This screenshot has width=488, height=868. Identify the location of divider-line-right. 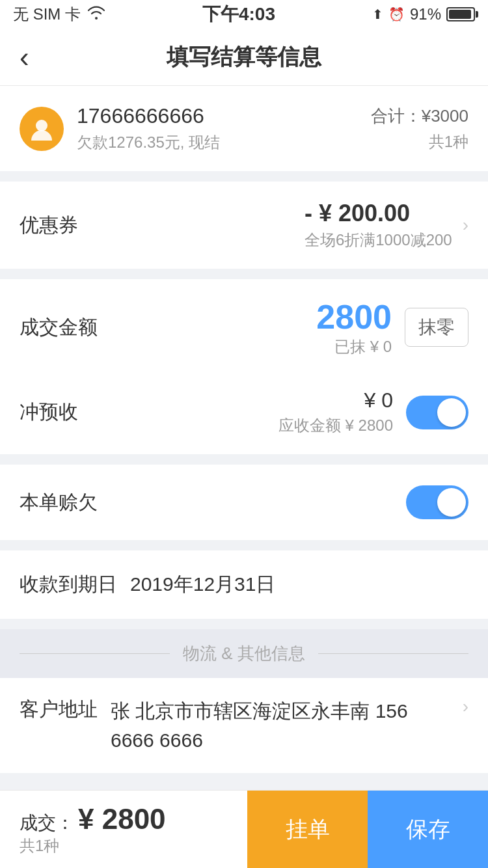
(393, 653).